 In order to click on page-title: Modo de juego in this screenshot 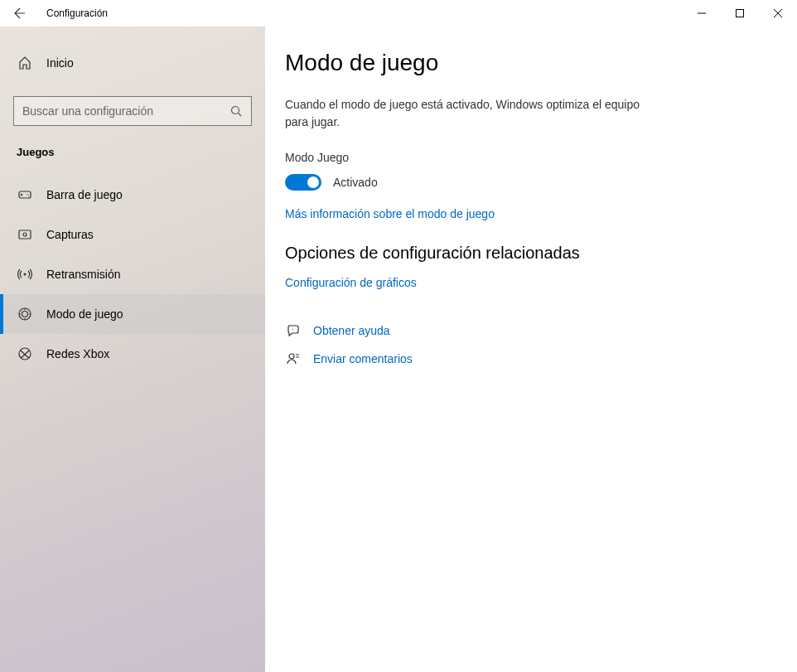, I will do `click(524, 63)`.